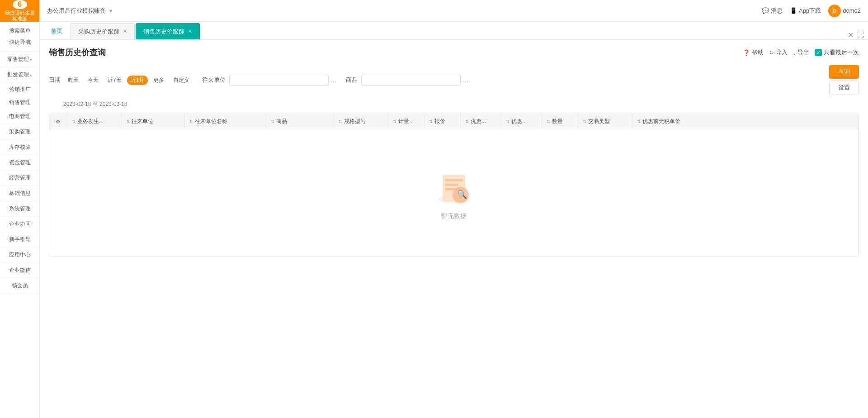  I want to click on topbar: 办公用品行业模拟账套 ▾ 💬 消息 📱 App下载 D demo2, so click(454, 11).